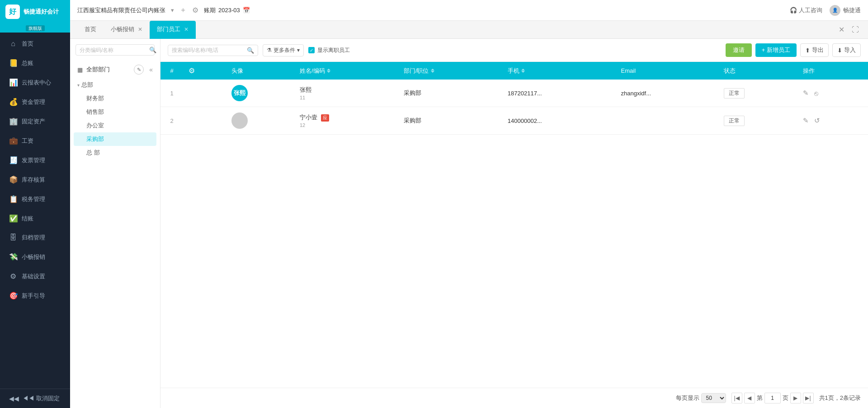 The height and width of the screenshot is (408, 868). What do you see at coordinates (842, 30) in the screenshot?
I see `close-tab-button: ✕` at bounding box center [842, 30].